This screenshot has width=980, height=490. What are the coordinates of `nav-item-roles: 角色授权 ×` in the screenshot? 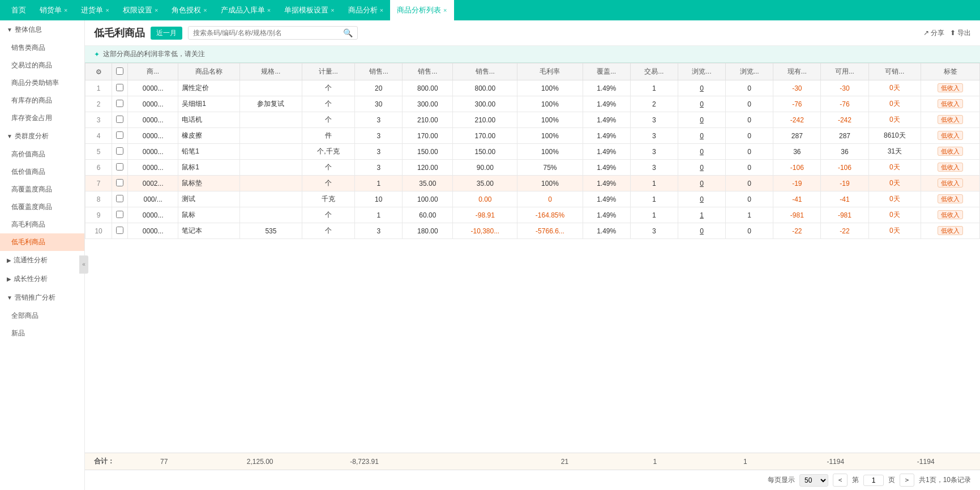 It's located at (189, 10).